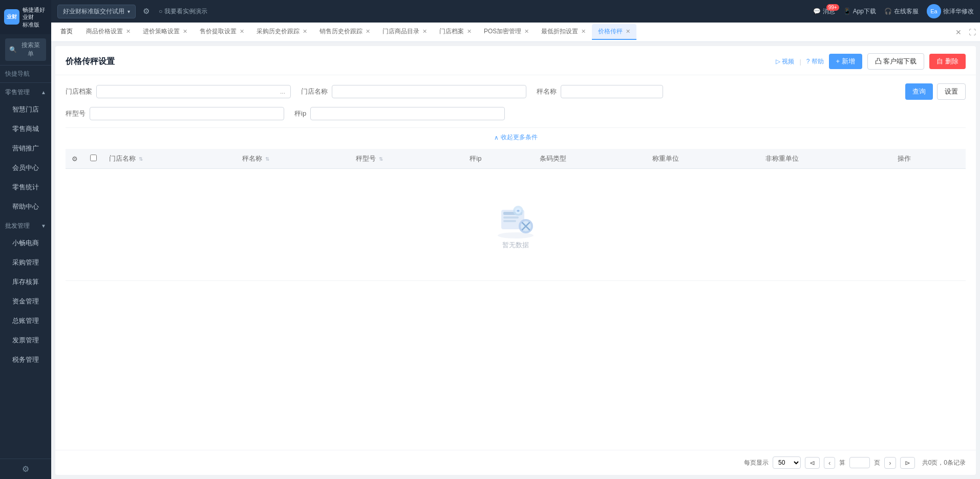 Image resolution: width=980 pixels, height=479 pixels. What do you see at coordinates (12, 17) in the screenshot?
I see `logo-icon: 业财` at bounding box center [12, 17].